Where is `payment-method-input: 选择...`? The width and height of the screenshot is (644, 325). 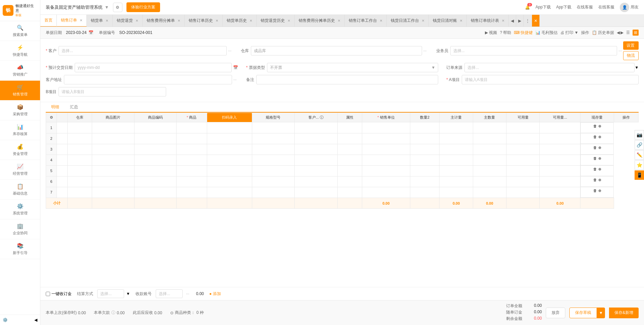
payment-method-input: 选择... is located at coordinates (111, 294).